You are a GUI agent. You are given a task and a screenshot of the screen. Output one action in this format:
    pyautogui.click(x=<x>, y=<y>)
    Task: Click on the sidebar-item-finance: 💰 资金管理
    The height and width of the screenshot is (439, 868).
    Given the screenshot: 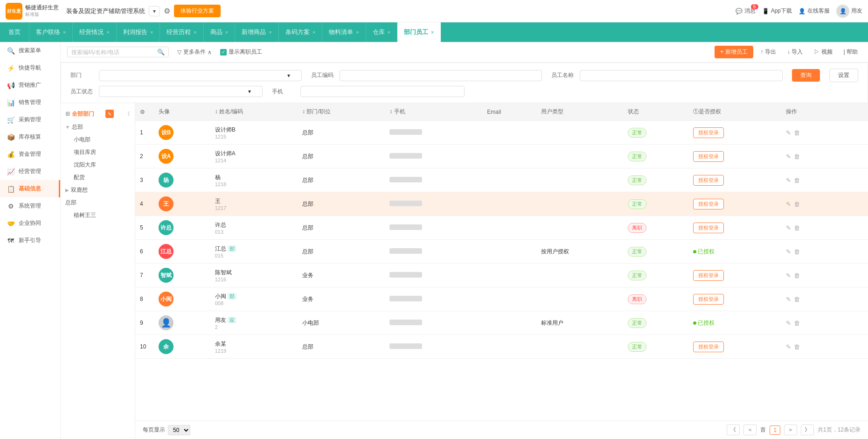 What is the action you would take?
    pyautogui.click(x=30, y=154)
    